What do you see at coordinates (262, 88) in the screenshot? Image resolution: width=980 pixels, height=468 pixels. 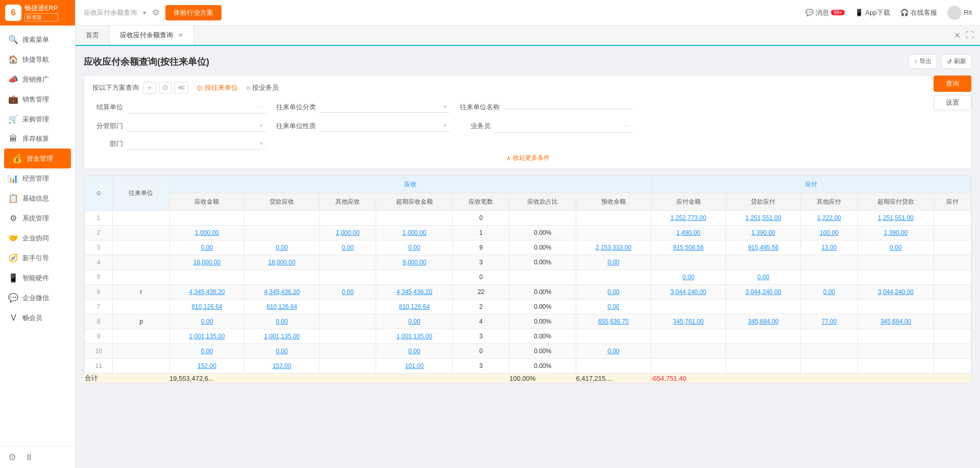 I see `filter-mode-by-staff: ○ 按业务员` at bounding box center [262, 88].